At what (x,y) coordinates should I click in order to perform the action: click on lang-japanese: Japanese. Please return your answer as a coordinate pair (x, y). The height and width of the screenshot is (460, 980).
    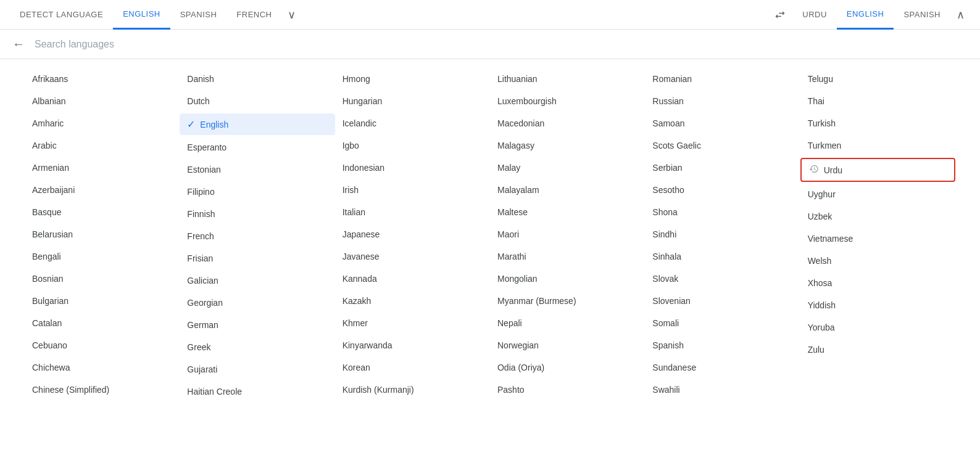
    Looking at the image, I should click on (412, 234).